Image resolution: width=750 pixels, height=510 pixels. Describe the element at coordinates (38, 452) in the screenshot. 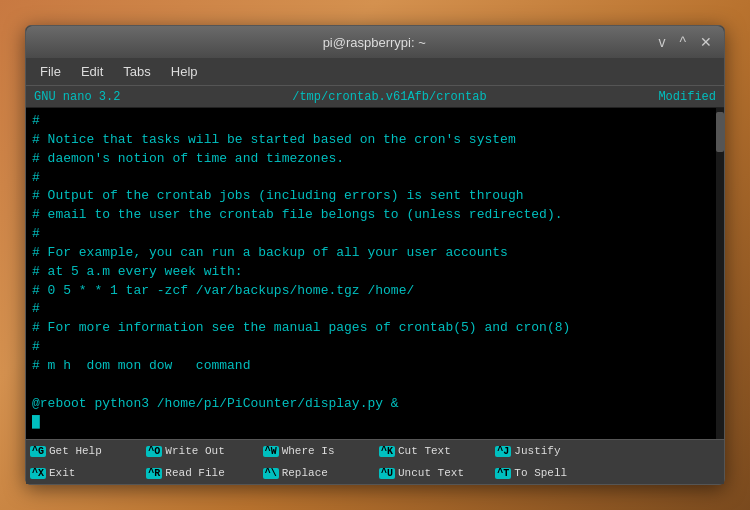

I see `shortcut-key-get-help: ^G` at that location.